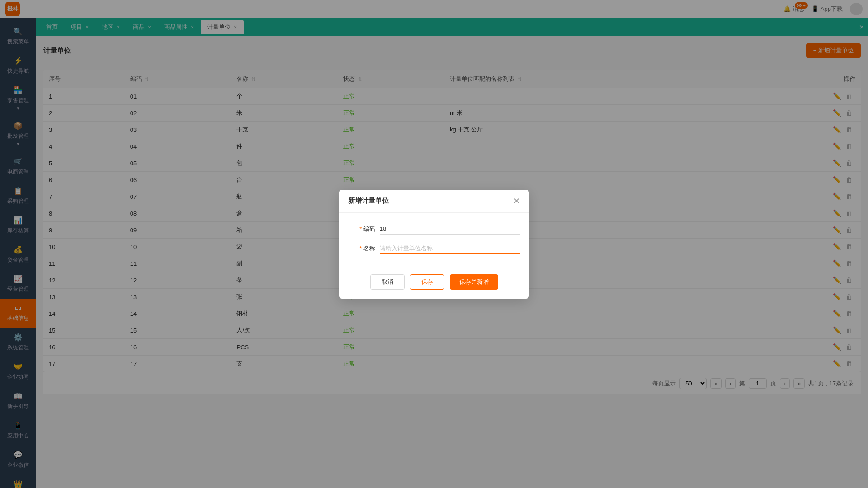  What do you see at coordinates (362, 249) in the screenshot?
I see `name-label: * 名称` at bounding box center [362, 249].